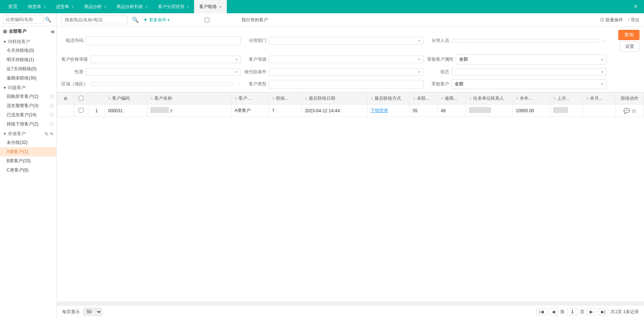 Image resolution: width=644 pixels, height=318 pixels. I want to click on right-actions: ☑ 批量操作 ↑ 导出, so click(620, 20).